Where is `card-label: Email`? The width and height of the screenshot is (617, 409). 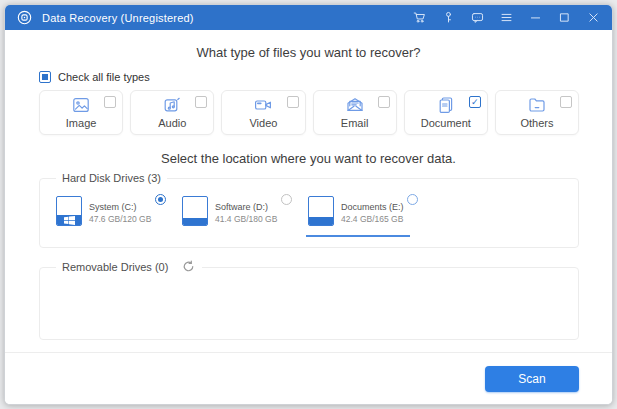
card-label: Email is located at coordinates (355, 123).